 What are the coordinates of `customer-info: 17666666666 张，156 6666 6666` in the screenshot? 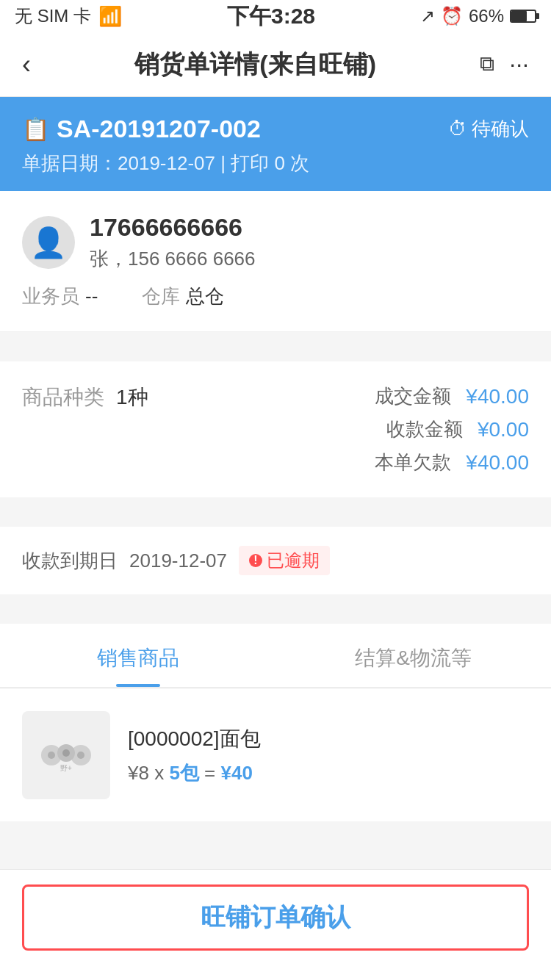 It's located at (309, 242).